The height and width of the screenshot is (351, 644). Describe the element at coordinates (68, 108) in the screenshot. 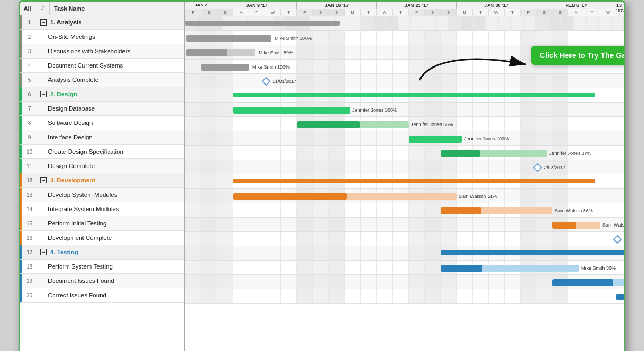

I see `task-label: Design Database` at that location.